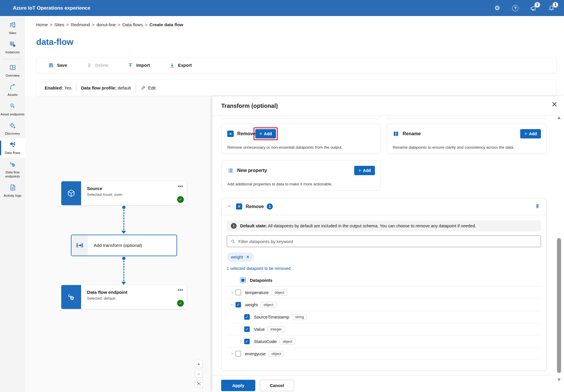 The height and width of the screenshot is (392, 564). What do you see at coordinates (99, 88) in the screenshot?
I see `profile-label: Data flow profile:` at bounding box center [99, 88].